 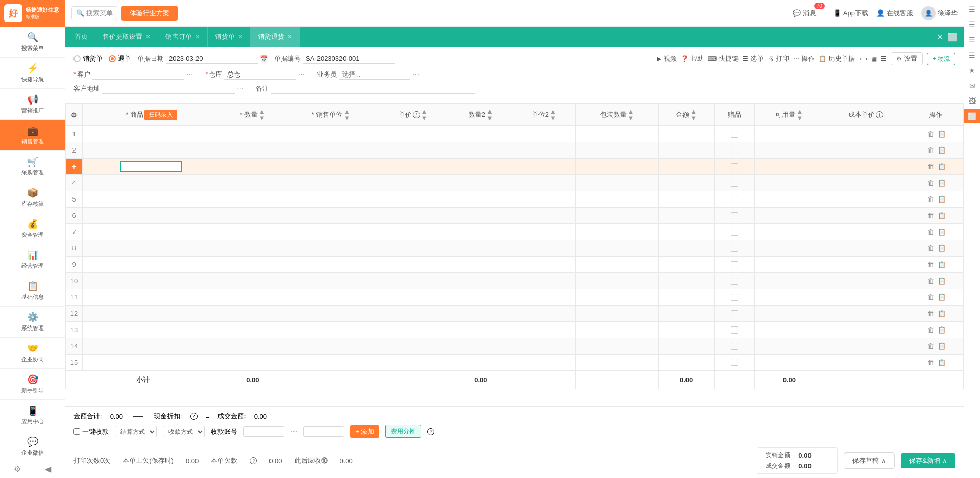 I want to click on row-14-goods, so click(x=152, y=346).